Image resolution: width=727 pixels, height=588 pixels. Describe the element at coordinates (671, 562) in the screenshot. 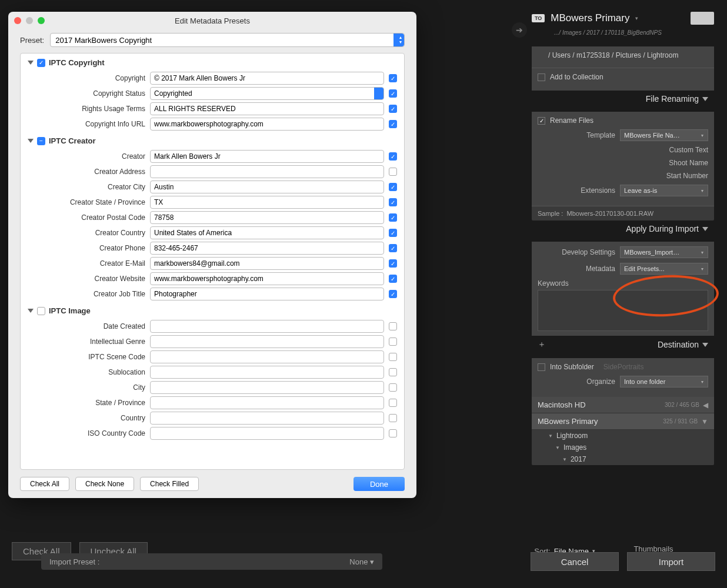

I see `import-button: Import` at that location.